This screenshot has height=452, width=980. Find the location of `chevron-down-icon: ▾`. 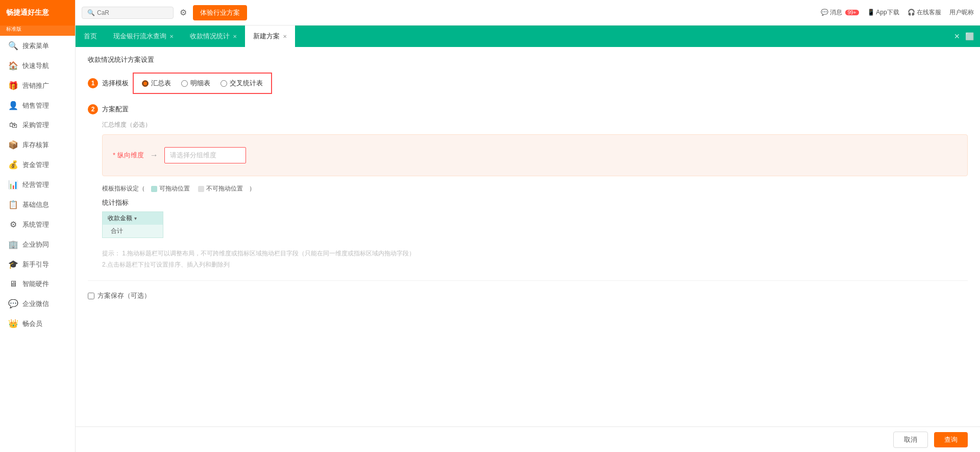

chevron-down-icon: ▾ is located at coordinates (136, 219).